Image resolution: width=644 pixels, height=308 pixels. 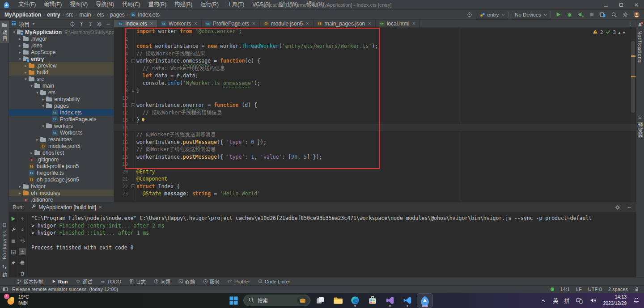 I want to click on tool-window-toggle-icon, so click(x=5, y=289).